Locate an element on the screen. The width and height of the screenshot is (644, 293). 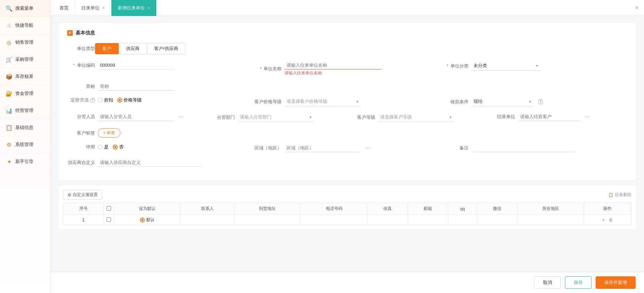
row-index: 1 is located at coordinates (84, 220).